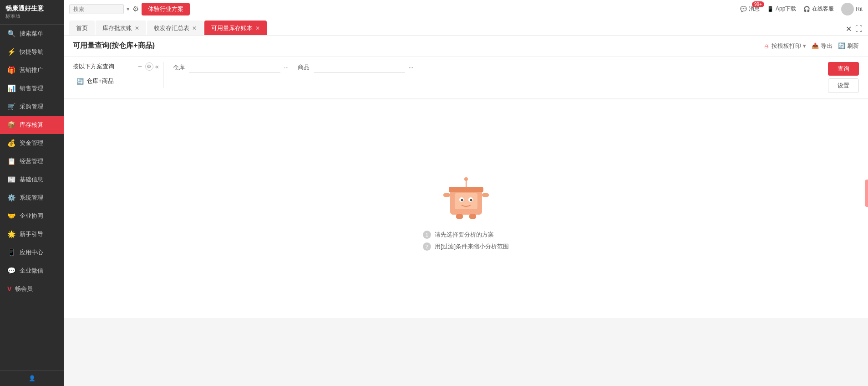  Describe the element at coordinates (32, 289) in the screenshot. I see `sidebar-item-member: V 畅会员` at that location.